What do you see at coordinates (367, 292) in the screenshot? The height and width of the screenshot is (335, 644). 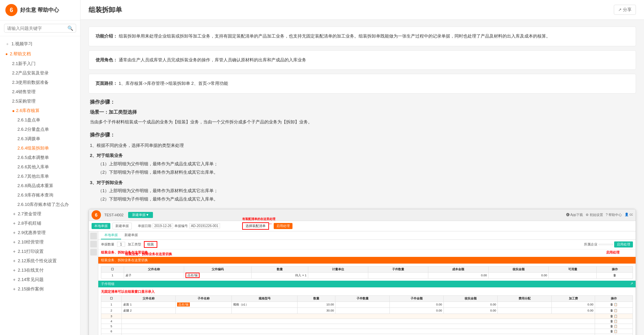 I see `mock-annotation4: 无固定清单可以在组装窗口显示录入` at bounding box center [367, 292].